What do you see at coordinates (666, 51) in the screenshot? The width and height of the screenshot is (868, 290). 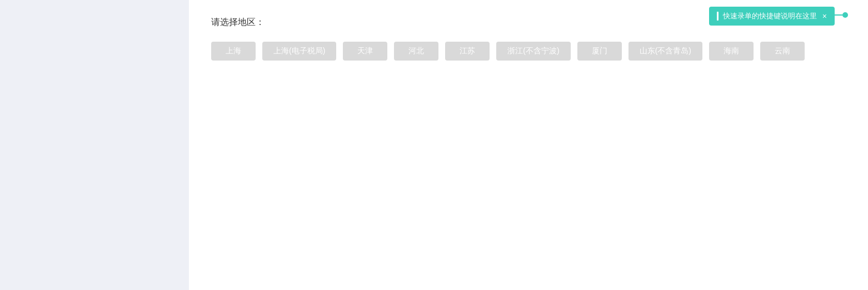 I see `region-button-shandong: 山东(不含青岛)` at bounding box center [666, 51].